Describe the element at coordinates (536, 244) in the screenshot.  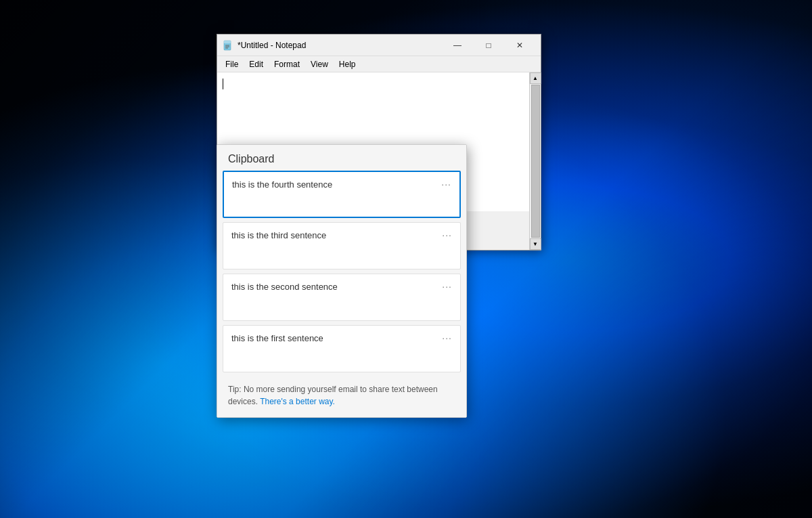
I see `scroll-down-arrow: ▼` at that location.